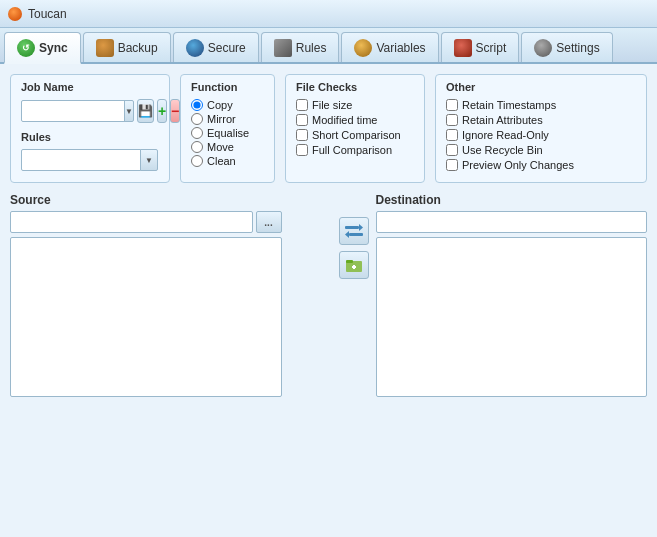 This screenshot has height=537, width=657. I want to click on job-name-dropdown-arrow: ▼, so click(129, 111).